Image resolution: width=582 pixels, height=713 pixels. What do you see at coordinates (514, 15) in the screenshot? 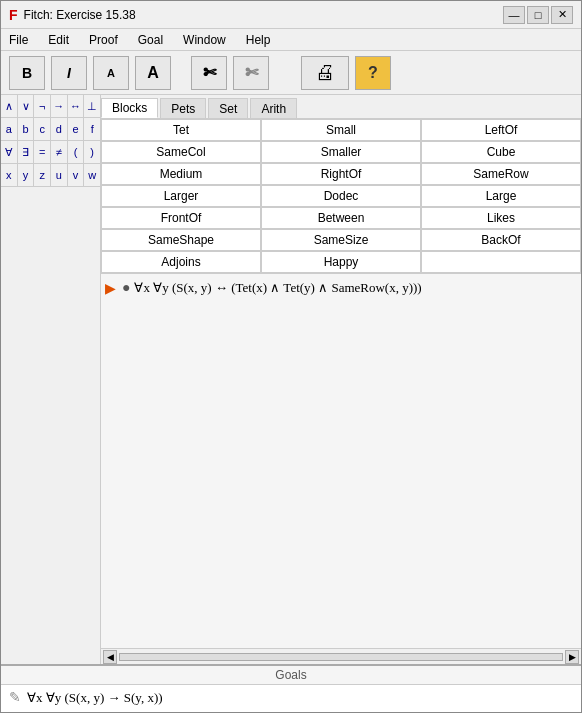
I see `minimize-button: —` at bounding box center [514, 15].